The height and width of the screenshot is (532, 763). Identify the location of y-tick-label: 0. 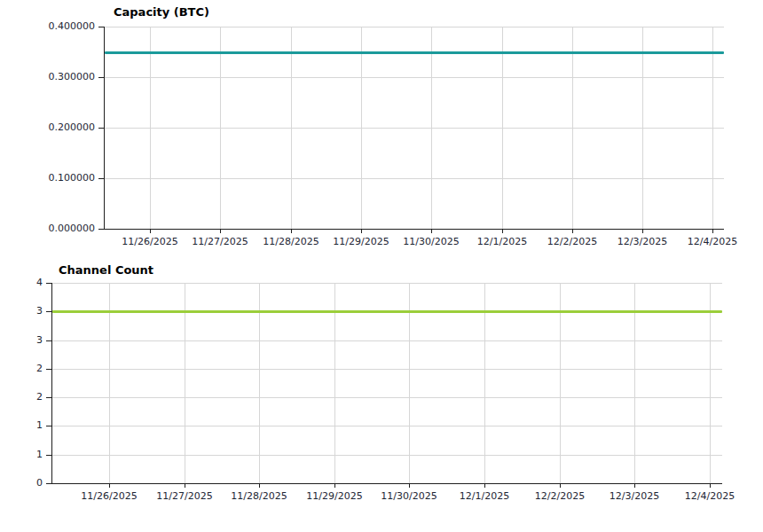
(21, 483).